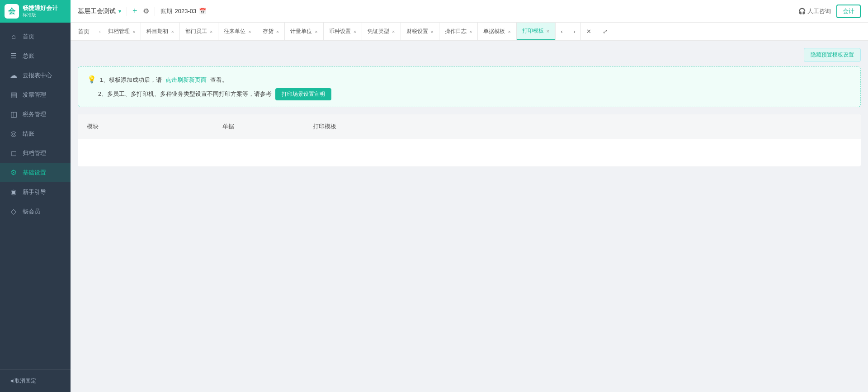 The image size is (868, 392). What do you see at coordinates (238, 32) in the screenshot?
I see `tab-supplier: 往来单位 ×` at bounding box center [238, 32].